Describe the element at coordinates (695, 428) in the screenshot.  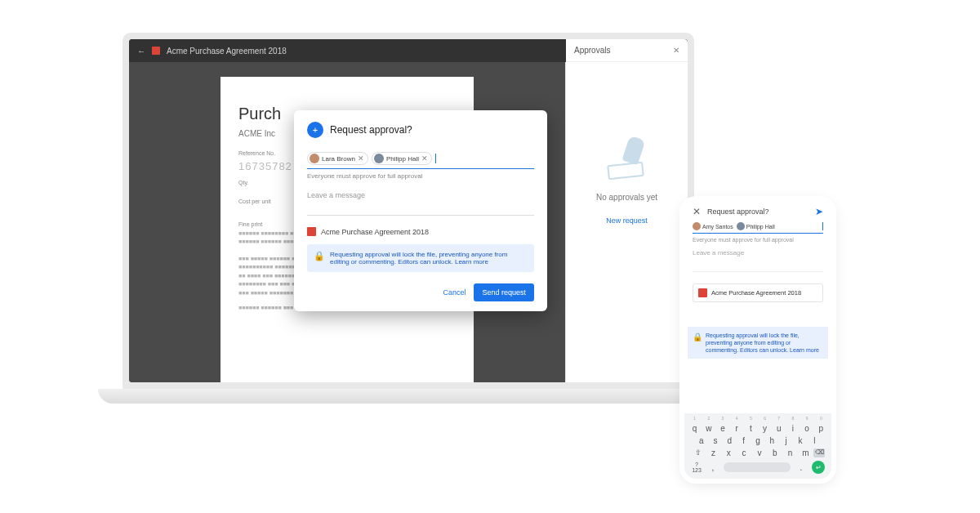
I see `keyboard-key: q` at that location.